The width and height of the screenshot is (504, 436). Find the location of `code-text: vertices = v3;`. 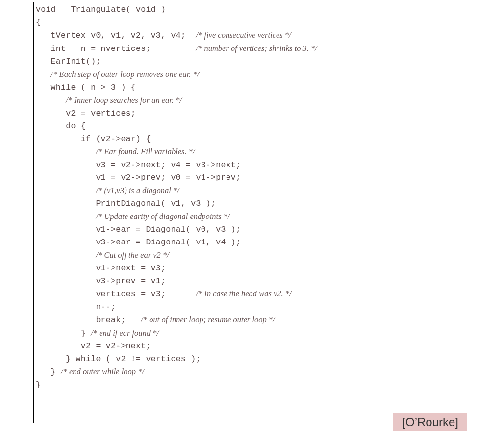

code-text: vertices = v3; is located at coordinates (116, 294).